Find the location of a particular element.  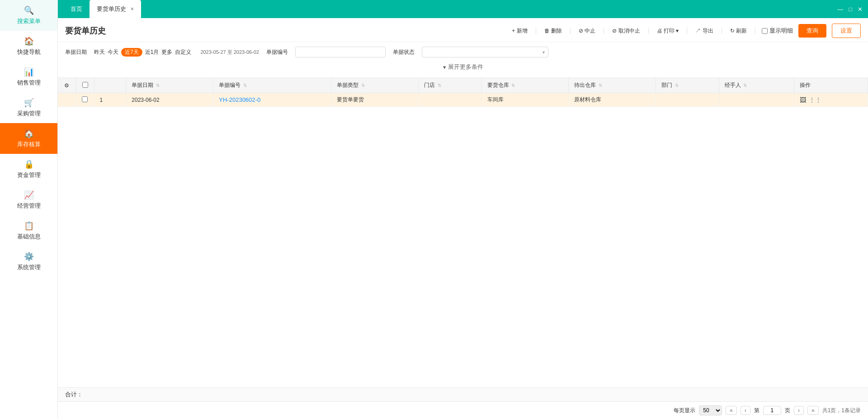

td-doc-type: 要货单要货 is located at coordinates (375, 100).